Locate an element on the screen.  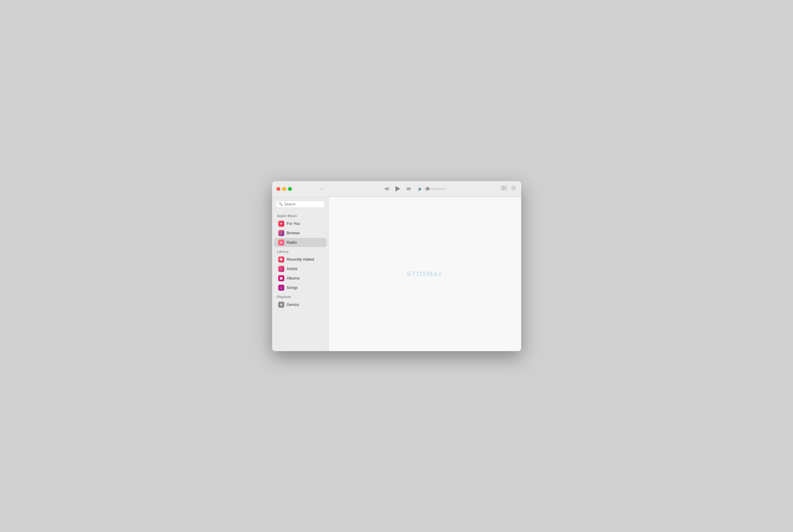
sidebar: 🔍 Apple Music ♥ For You ♪ Browse ◎ is located at coordinates (300, 274).